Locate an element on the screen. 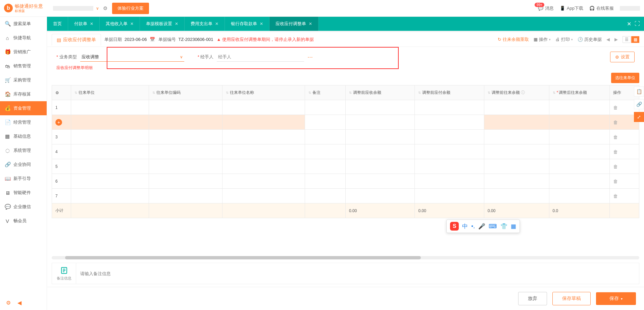 The height and width of the screenshot is (310, 644). reget-balance-button: ↻ 往来余额重取 is located at coordinates (513, 40).